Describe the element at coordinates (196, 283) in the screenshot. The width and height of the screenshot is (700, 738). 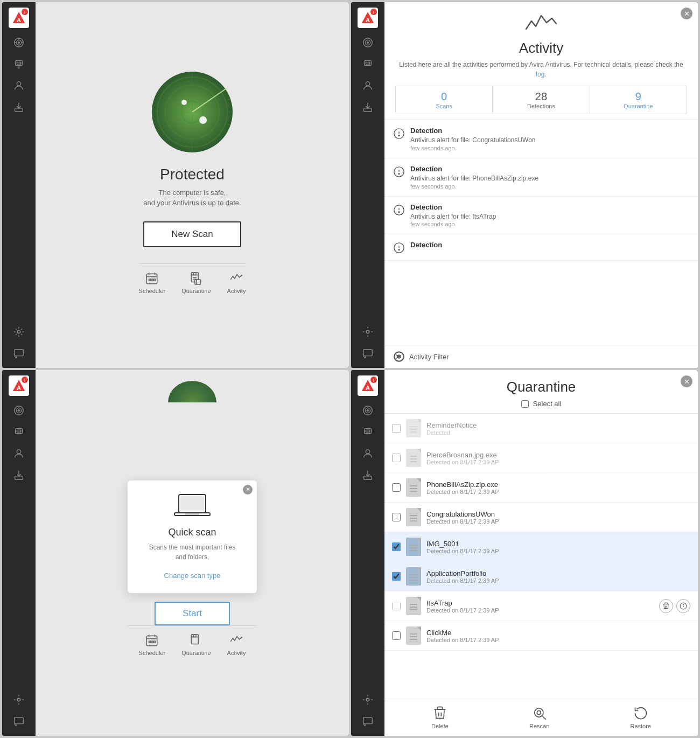
I see `nav-quarantine: Quarantine` at that location.